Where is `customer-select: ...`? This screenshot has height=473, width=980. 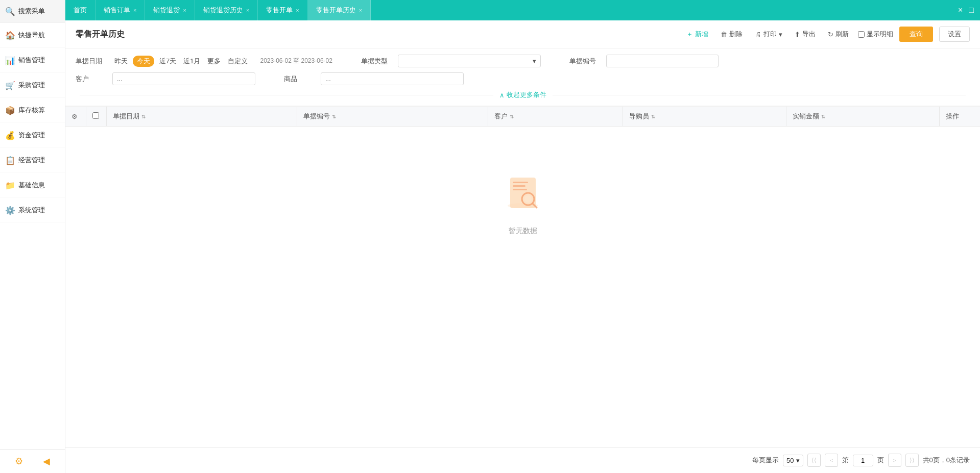 customer-select: ... is located at coordinates (184, 79).